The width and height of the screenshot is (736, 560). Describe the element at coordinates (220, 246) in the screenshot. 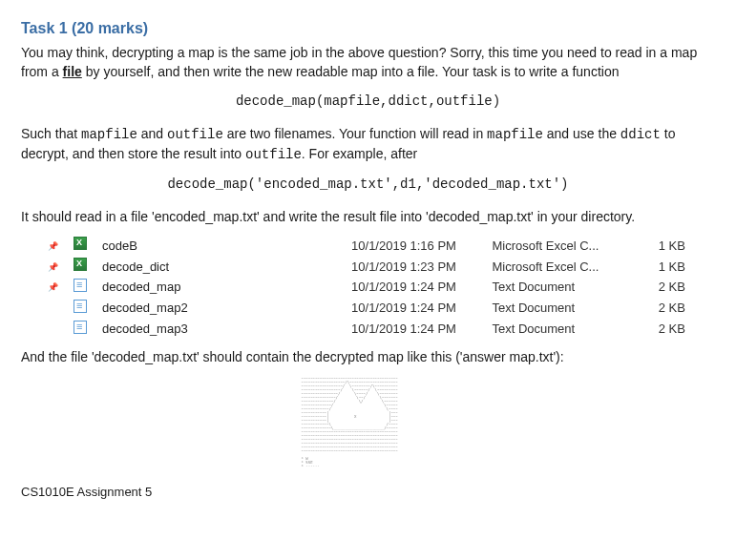

I see `file-name: codeB` at that location.